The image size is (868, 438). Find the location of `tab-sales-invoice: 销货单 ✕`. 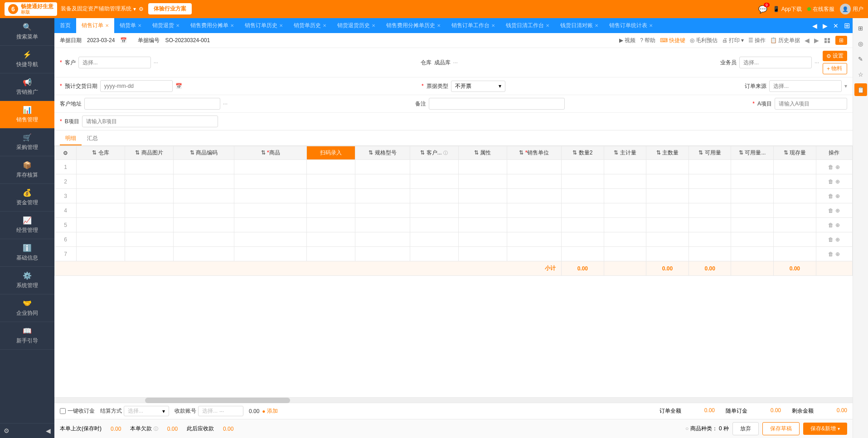

tab-sales-invoice: 销货单 ✕ is located at coordinates (131, 25).